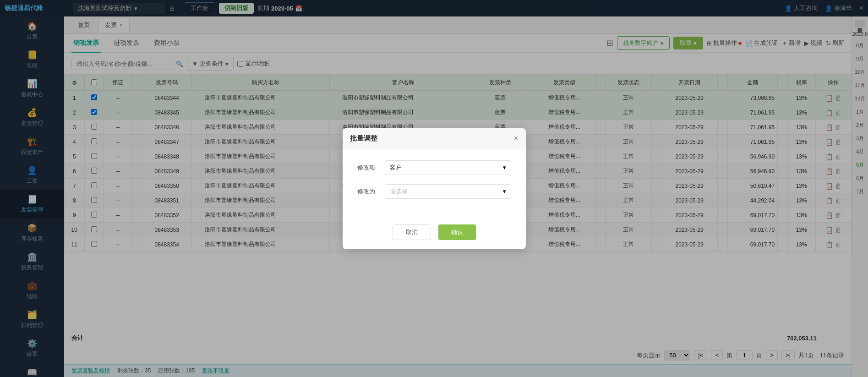 Image resolution: width=868 pixels, height=377 pixels. What do you see at coordinates (448, 191) in the screenshot?
I see `modal-change-select: 请选择 ▾` at bounding box center [448, 191].